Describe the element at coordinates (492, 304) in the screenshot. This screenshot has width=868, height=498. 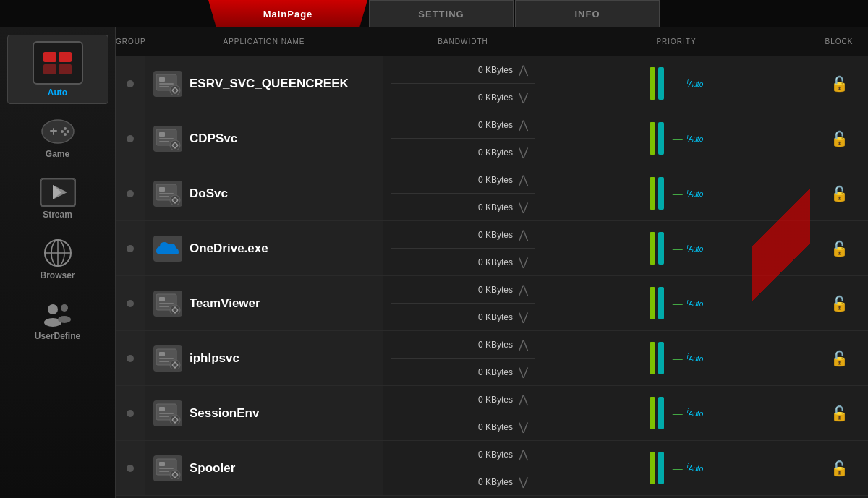
I see `app-row-inner: TeamViewer 0 KBytes ⋀ 0 KBytes ⋁` at that location.